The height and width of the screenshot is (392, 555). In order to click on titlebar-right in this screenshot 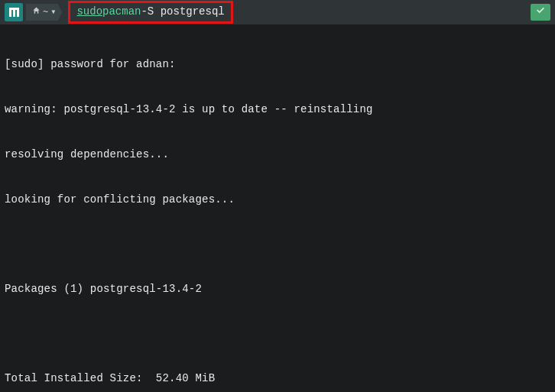, I will do `click(540, 12)`.